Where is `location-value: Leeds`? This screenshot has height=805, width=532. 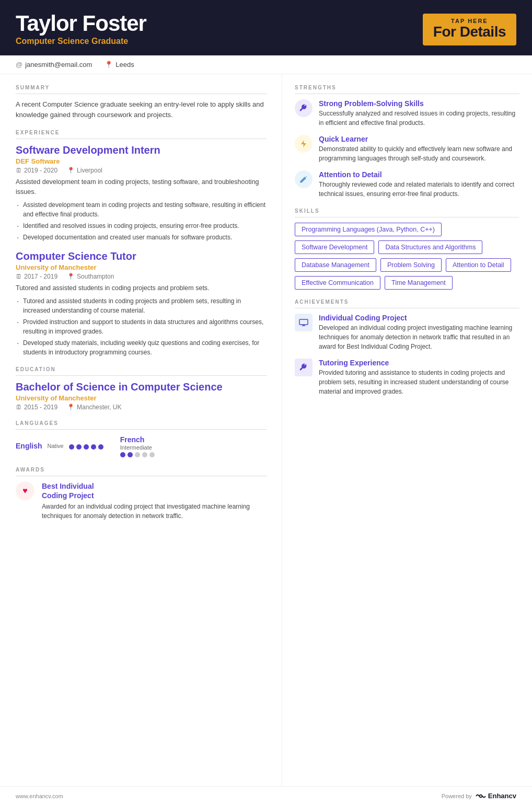 location-value: Leeds is located at coordinates (124, 65).